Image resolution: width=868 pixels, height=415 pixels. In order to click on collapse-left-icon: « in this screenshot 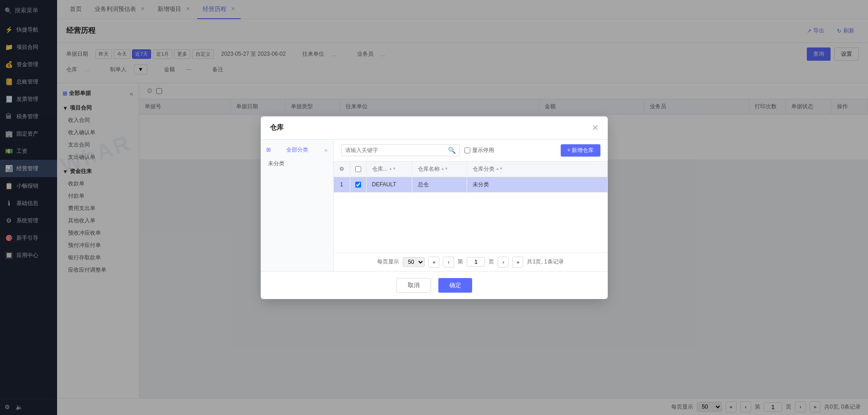, I will do `click(326, 150)`.